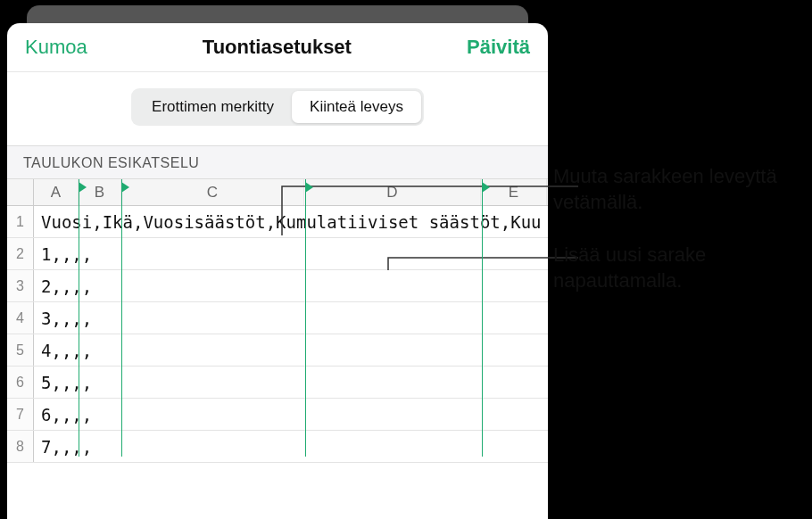 The image size is (812, 519). Describe the element at coordinates (278, 107) in the screenshot. I see `segmented-control: Erottimen merkitty Kiinteä leveys` at that location.